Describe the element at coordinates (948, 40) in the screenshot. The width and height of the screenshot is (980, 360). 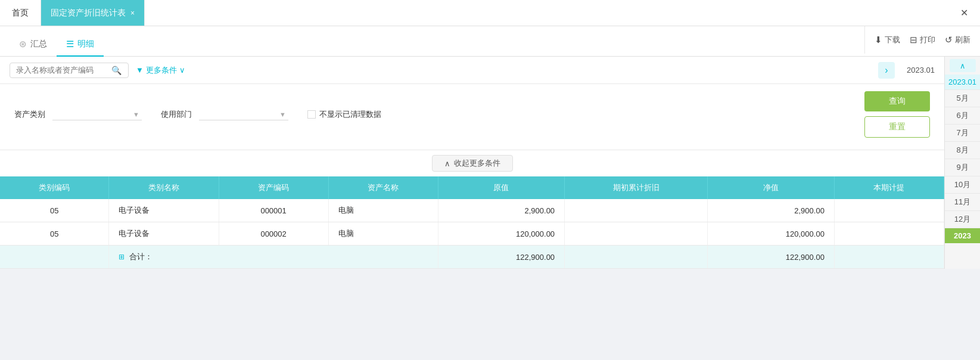
I see `refresh-icon: ↺` at that location.